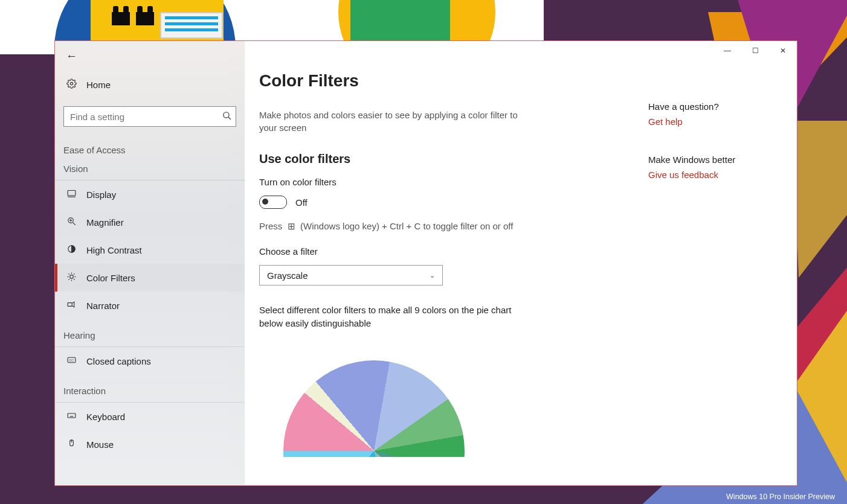 The height and width of the screenshot is (504, 847). Describe the element at coordinates (150, 85) in the screenshot. I see `sidebar-home: Home` at that location.